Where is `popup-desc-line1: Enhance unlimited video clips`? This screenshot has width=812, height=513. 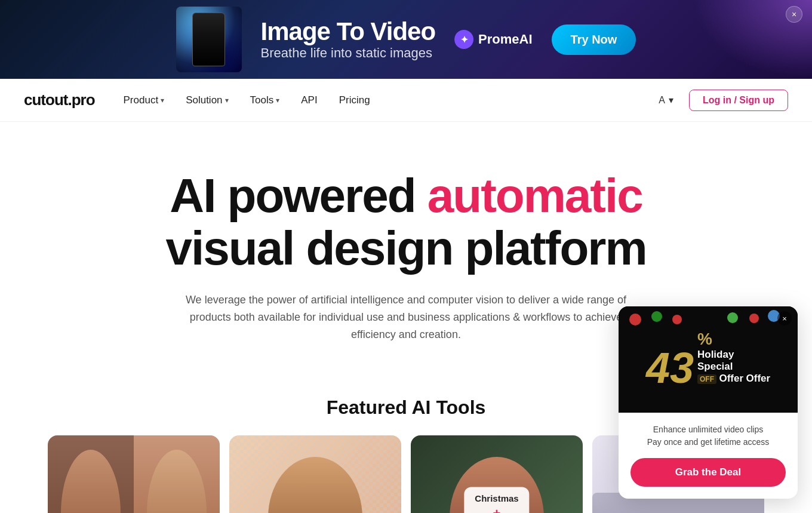
popup-desc-line1: Enhance unlimited video clips is located at coordinates (708, 430).